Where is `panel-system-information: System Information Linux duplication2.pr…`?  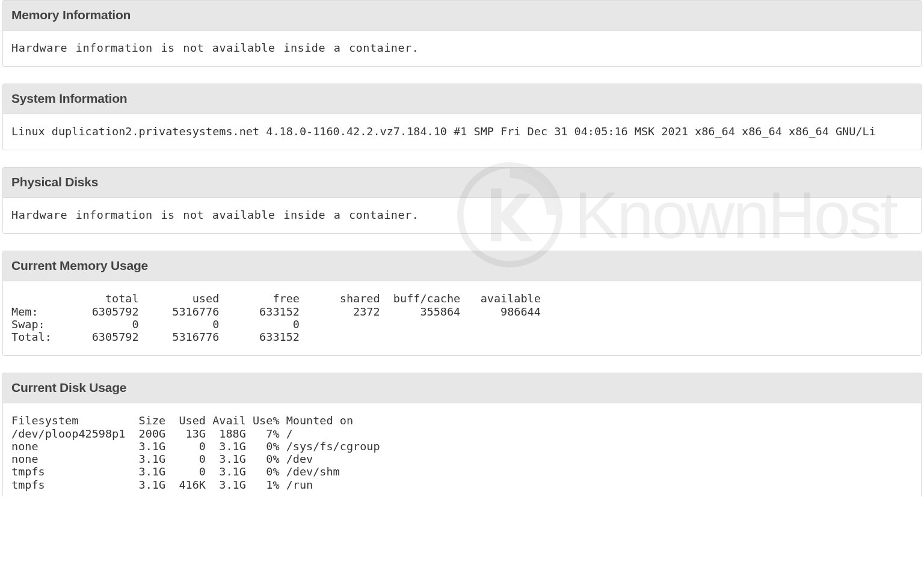
panel-system-information: System Information Linux duplication2.pr… is located at coordinates (462, 117).